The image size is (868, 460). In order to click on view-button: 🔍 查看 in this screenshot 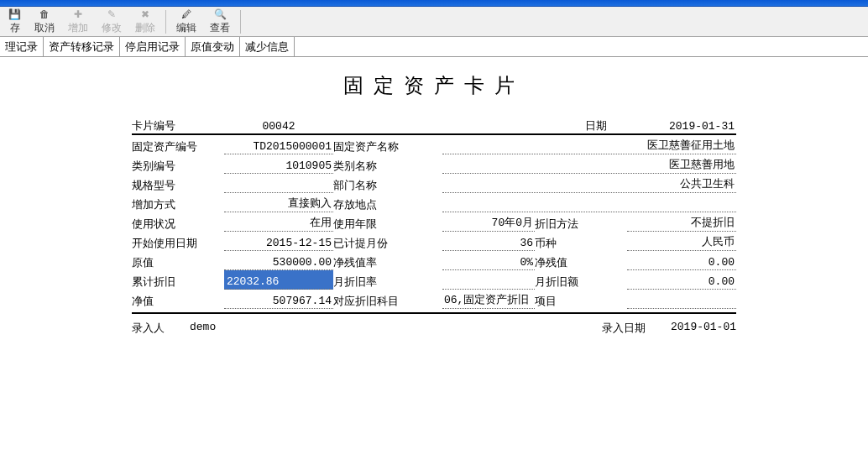, I will do `click(220, 22)`.